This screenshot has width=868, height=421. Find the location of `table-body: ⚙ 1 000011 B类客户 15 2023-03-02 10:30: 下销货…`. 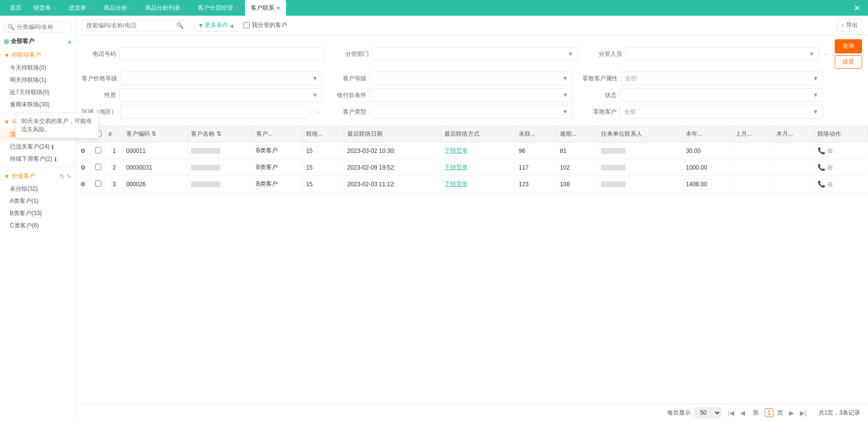

table-body: ⚙ 1 000011 B类客户 15 2023-03-02 10:30: 下销货… is located at coordinates (472, 168).